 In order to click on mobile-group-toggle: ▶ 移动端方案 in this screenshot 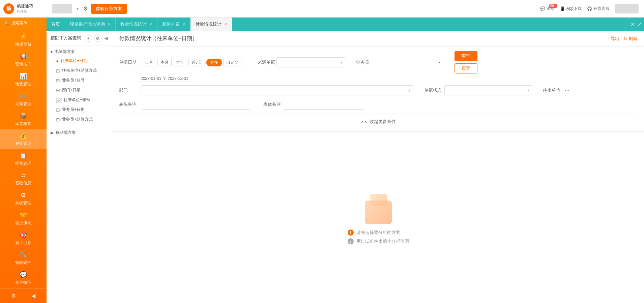, I will do `click(79, 133)`.